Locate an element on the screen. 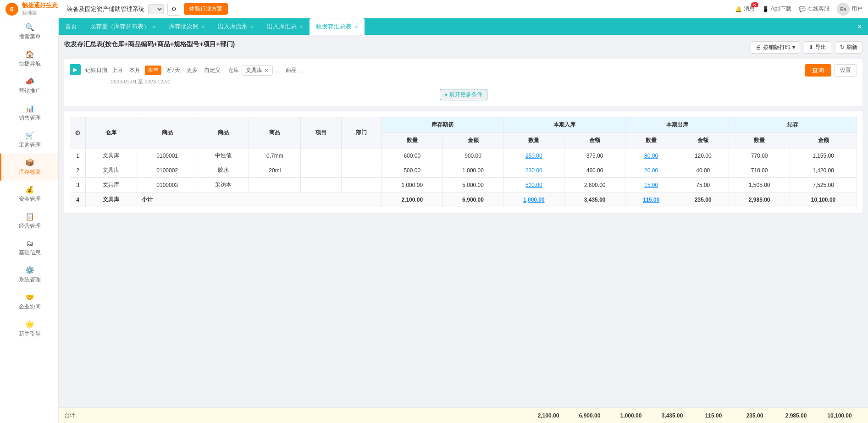 The width and height of the screenshot is (868, 423). operations-icon: 📋 is located at coordinates (30, 216).